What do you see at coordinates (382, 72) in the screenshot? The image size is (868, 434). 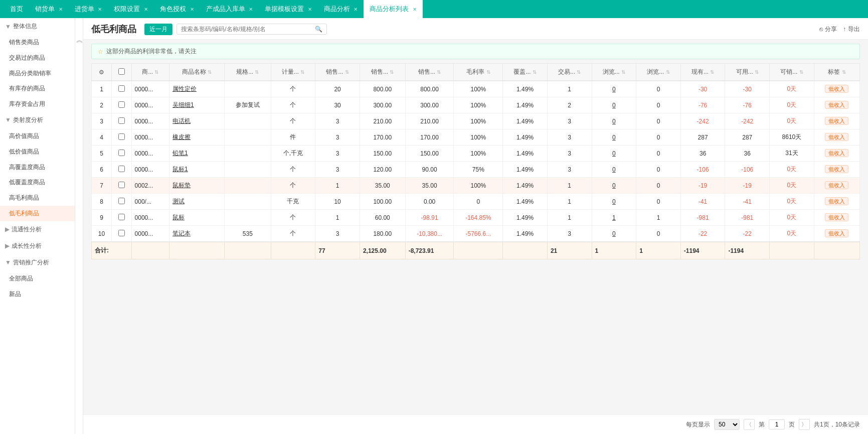 I see `col-sales-amount: 销售... ⇅` at bounding box center [382, 72].